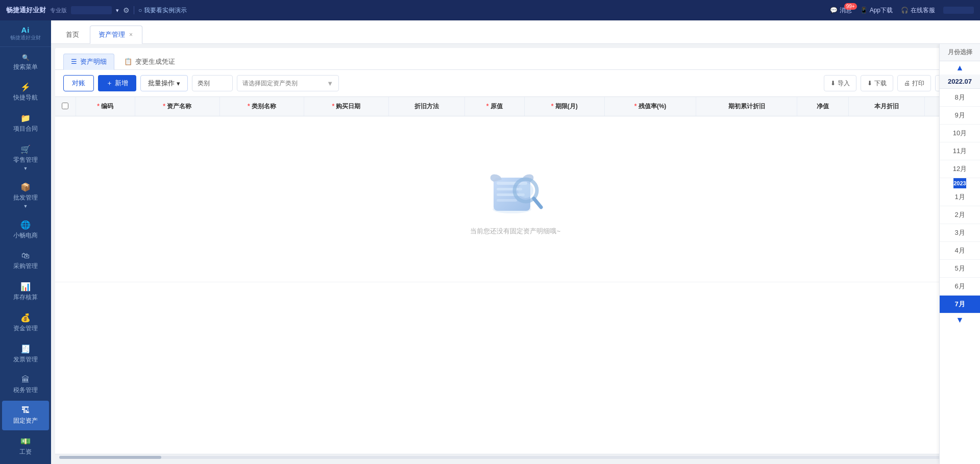 Image resolution: width=980 pixels, height=464 pixels. I want to click on category-filter: 类别, so click(212, 83).